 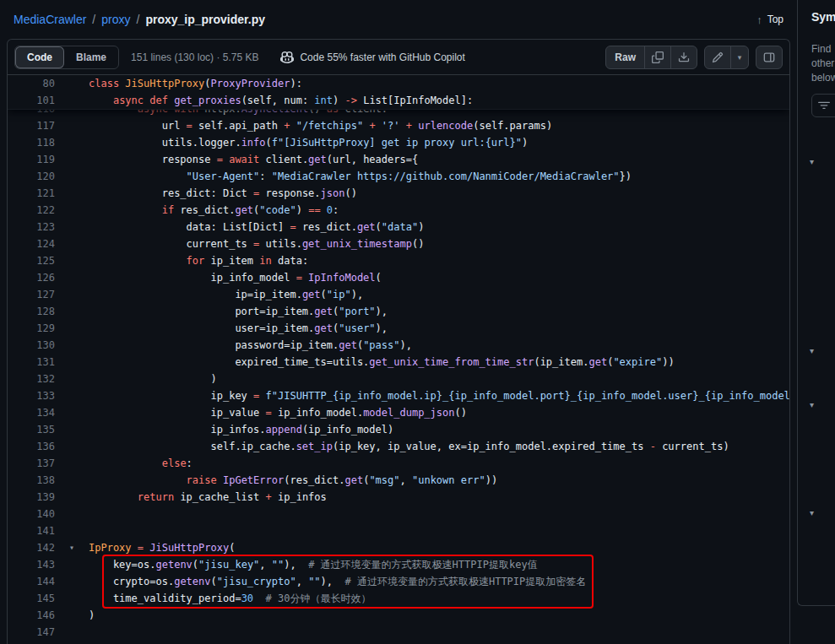 I want to click on edit-group: ▾, so click(x=726, y=57).